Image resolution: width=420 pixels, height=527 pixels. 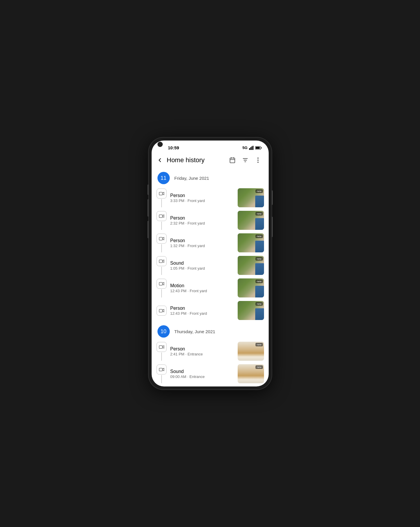 What do you see at coordinates (258, 160) in the screenshot?
I see `more-button` at bounding box center [258, 160].